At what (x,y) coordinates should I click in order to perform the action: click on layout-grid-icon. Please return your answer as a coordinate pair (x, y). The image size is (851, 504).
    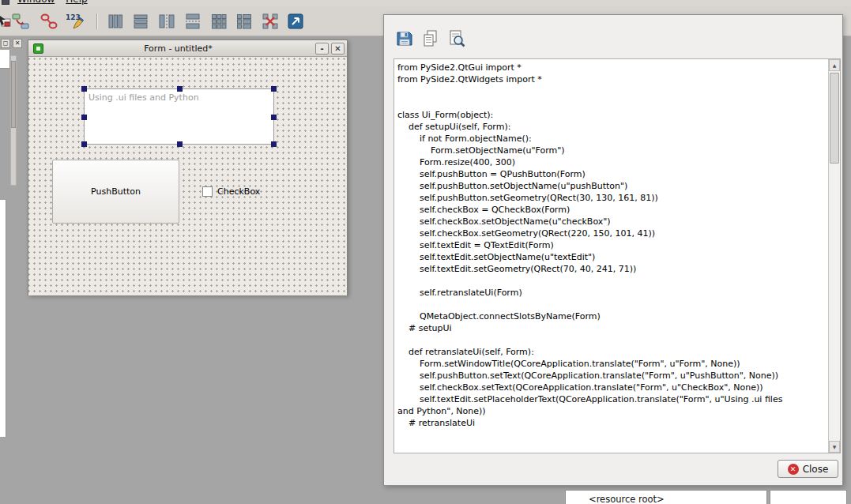
    Looking at the image, I should click on (219, 21).